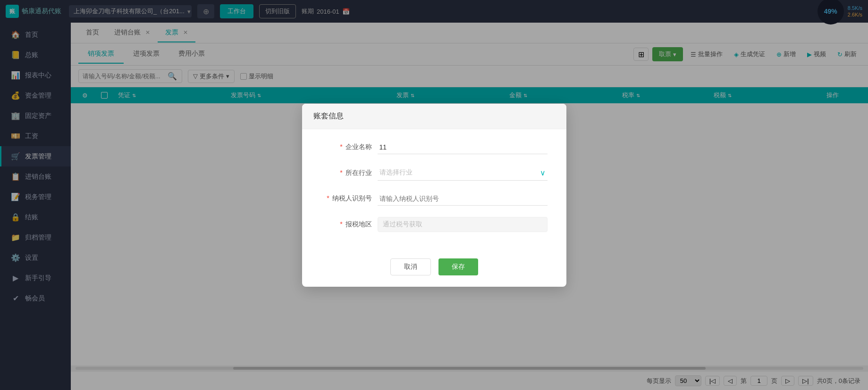 The height and width of the screenshot is (390, 868). I want to click on required-star3: *, so click(328, 198).